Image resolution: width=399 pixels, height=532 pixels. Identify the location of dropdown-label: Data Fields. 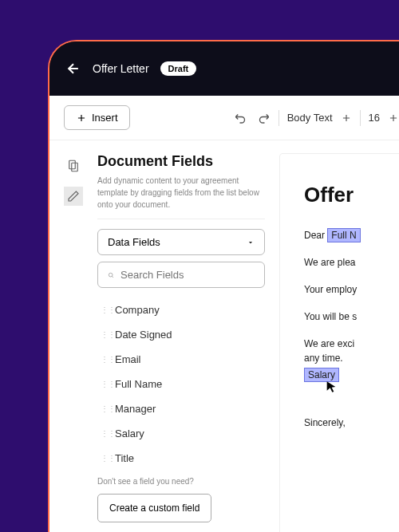
(134, 242).